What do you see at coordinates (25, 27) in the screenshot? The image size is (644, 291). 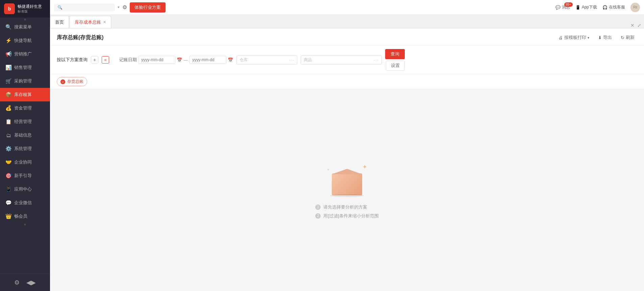 I see `sidebar-item-search: 🔍 搜索菜单` at bounding box center [25, 27].